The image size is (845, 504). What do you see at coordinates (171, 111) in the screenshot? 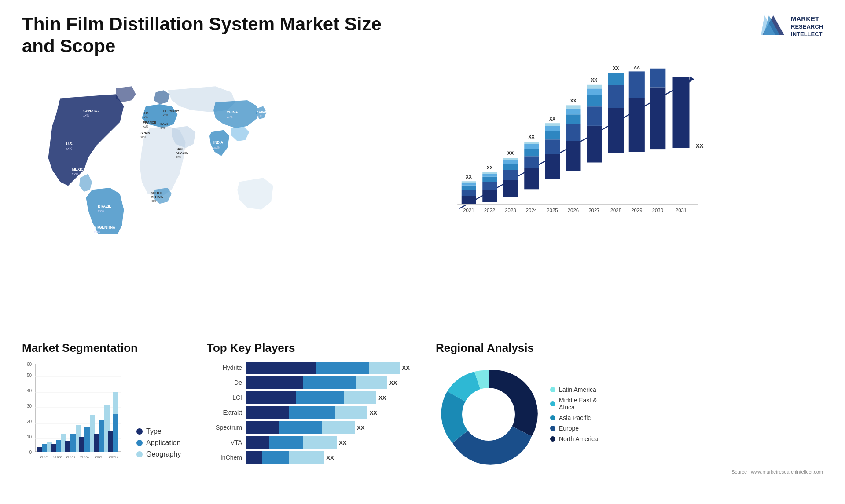
I see `svg-text: GERMANY` at bounding box center [171, 111].